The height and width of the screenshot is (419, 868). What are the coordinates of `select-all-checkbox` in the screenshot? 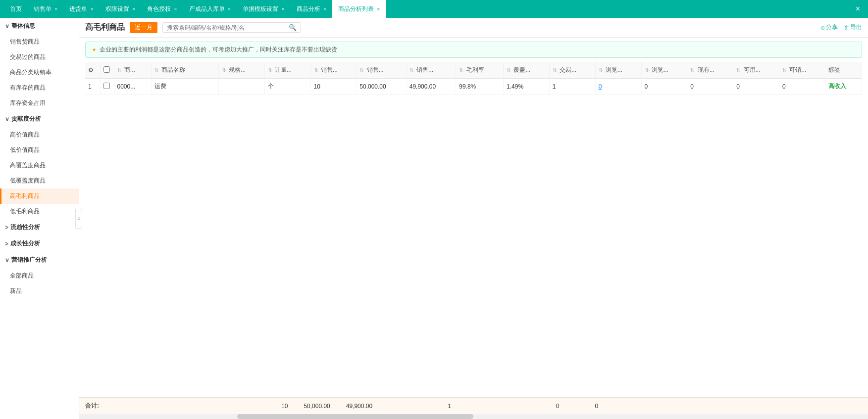 It's located at (107, 69).